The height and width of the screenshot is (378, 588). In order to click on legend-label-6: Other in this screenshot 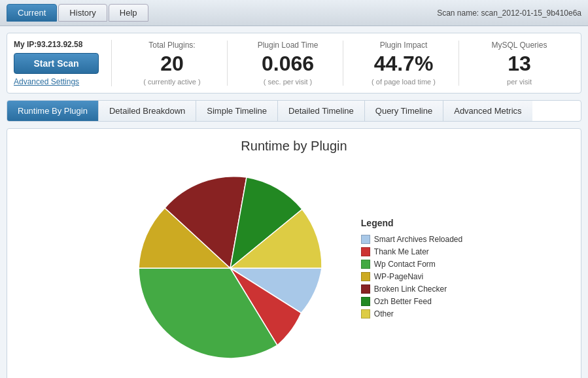, I will do `click(384, 314)`.